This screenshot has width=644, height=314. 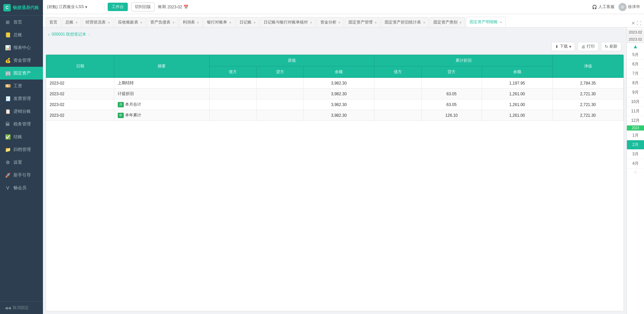 I want to click on month-10: 10月, so click(x=635, y=102).